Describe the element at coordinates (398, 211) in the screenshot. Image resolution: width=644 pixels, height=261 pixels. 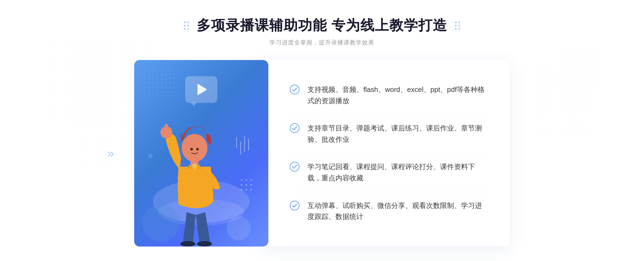
I see `feature-text-4: 互动弹幕、试听购买、微信分享、观看次数限制、学习进度跟踪、数据统计` at that location.